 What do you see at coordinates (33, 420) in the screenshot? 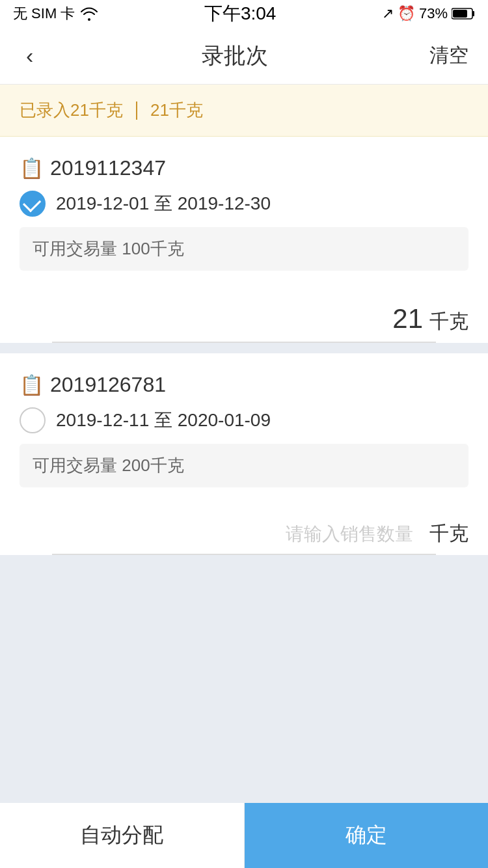
I see `batch-2-radio` at bounding box center [33, 420].